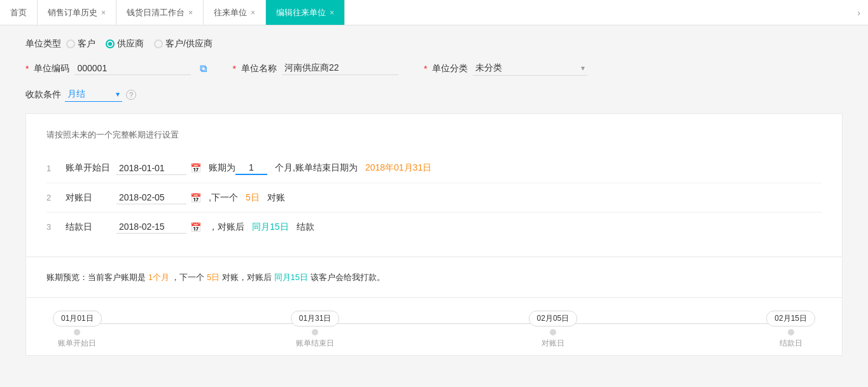  I want to click on preview-part3: 同月15日, so click(291, 278).